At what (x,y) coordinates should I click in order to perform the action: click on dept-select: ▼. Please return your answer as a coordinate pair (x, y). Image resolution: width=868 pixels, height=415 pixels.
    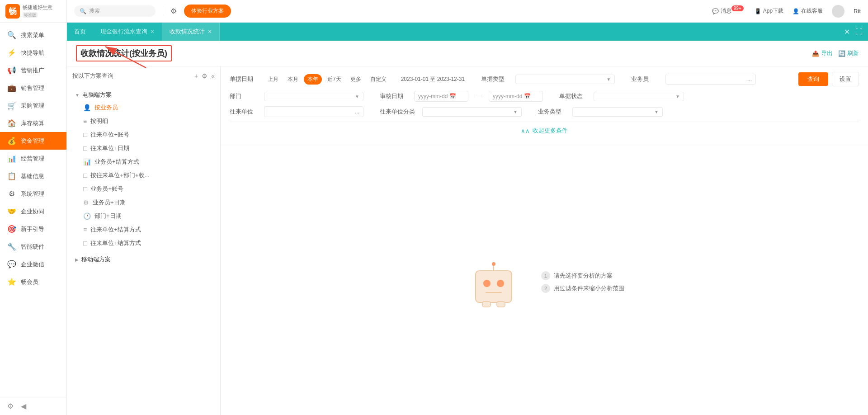
    Looking at the image, I should click on (314, 97).